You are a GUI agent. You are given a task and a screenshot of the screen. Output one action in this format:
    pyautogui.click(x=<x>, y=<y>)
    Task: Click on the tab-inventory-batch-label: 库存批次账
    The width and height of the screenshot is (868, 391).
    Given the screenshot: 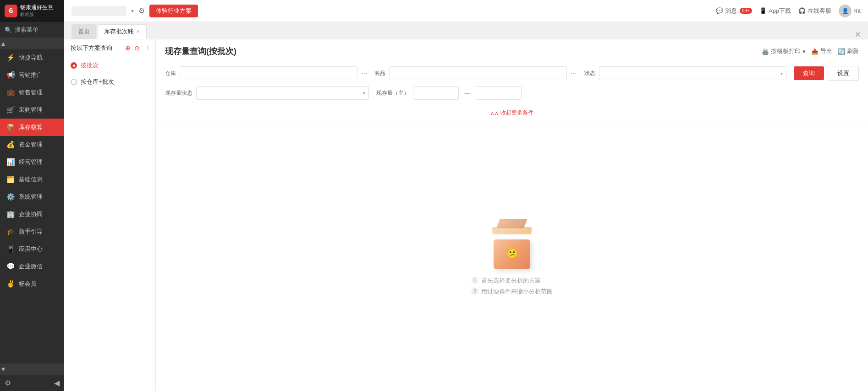 What is the action you would take?
    pyautogui.click(x=119, y=32)
    